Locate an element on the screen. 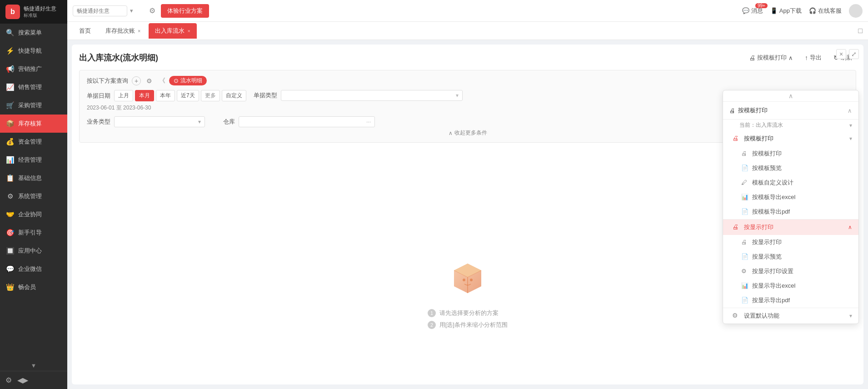 This screenshot has width=868, height=389. sidebar-item-search: 🔍 搜索菜单 is located at coordinates (34, 33).